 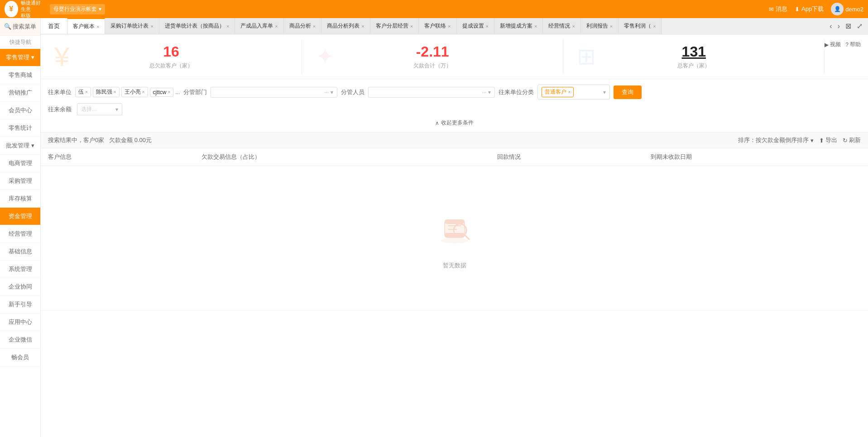 What do you see at coordinates (837, 9) in the screenshot?
I see `avatar: 👤` at bounding box center [837, 9].